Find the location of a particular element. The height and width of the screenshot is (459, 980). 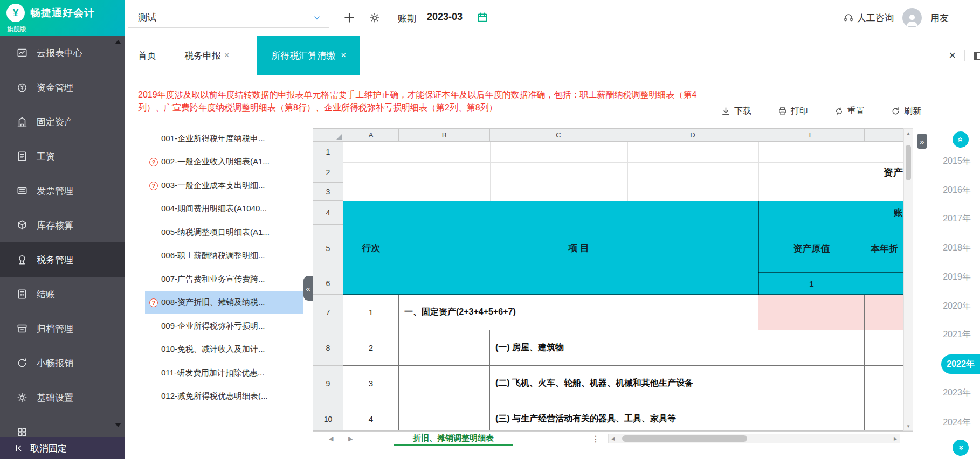

years-scroll-up-button: « is located at coordinates (961, 140).